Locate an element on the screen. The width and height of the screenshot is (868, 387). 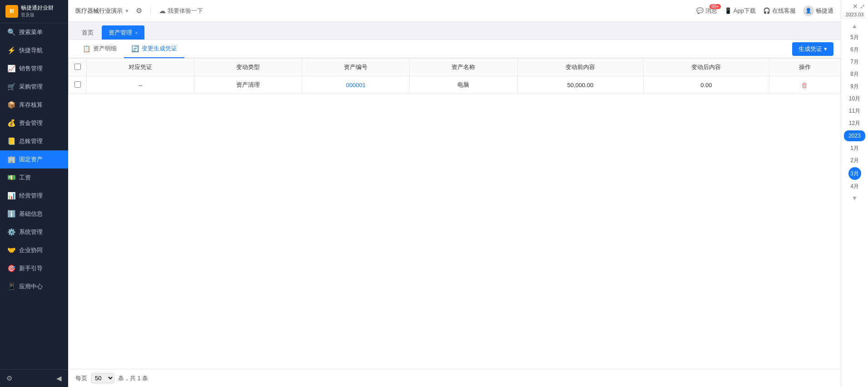
trial-label: 我要体验一下 is located at coordinates (185, 11).